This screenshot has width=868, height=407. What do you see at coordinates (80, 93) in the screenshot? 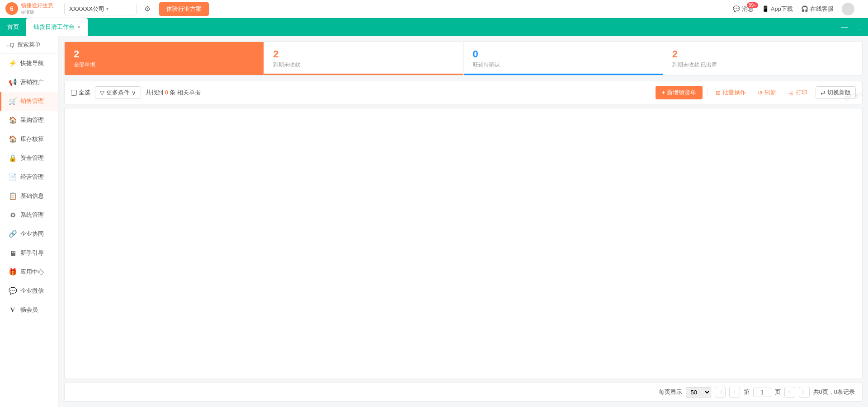
I see `select-all-checkbox: 全选` at bounding box center [80, 93].